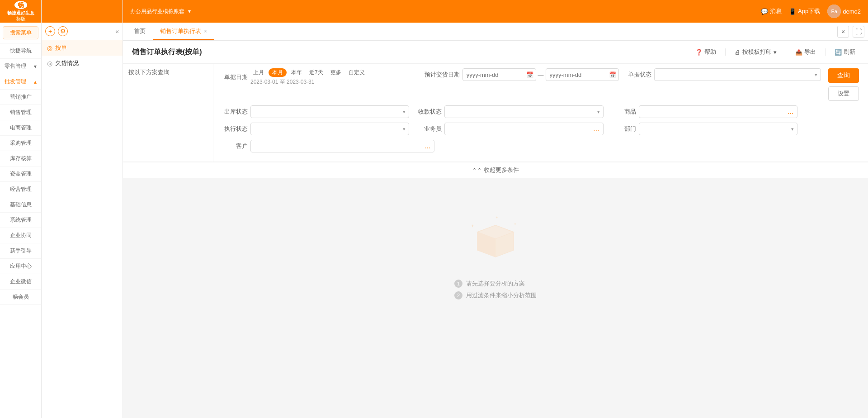  What do you see at coordinates (541, 75) in the screenshot?
I see `date-range-sep: —` at bounding box center [541, 75].